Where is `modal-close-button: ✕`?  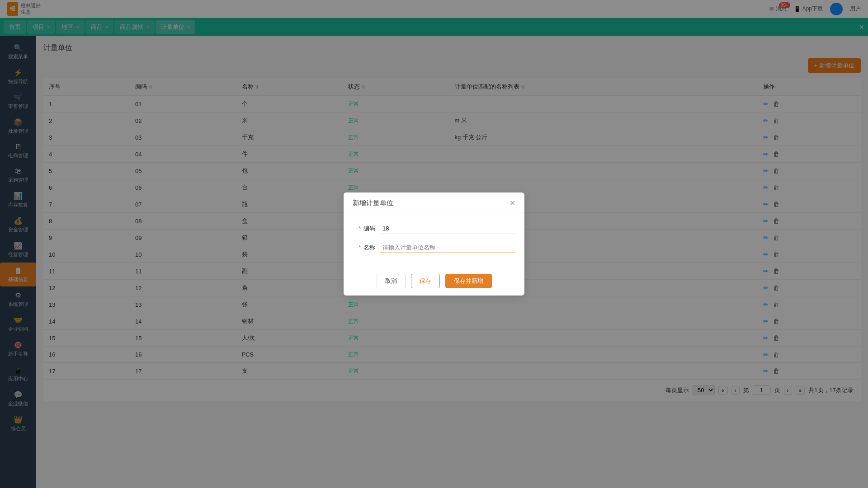
modal-close-button: ✕ is located at coordinates (513, 203).